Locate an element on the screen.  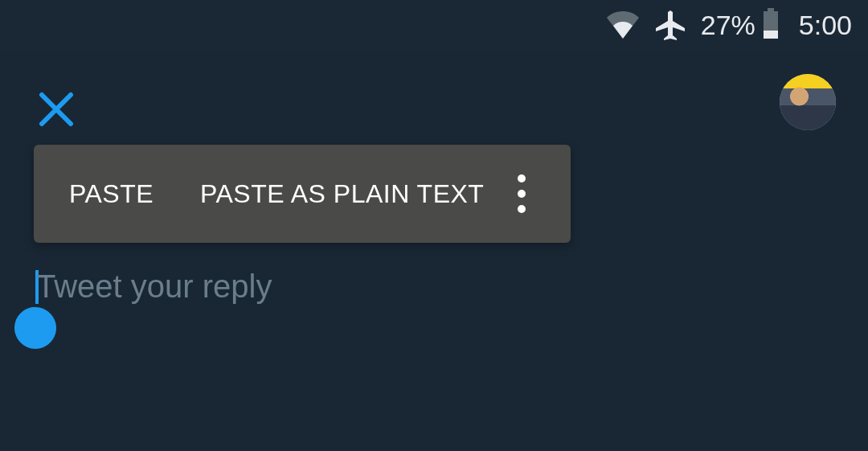
wifi-icon is located at coordinates (623, 25).